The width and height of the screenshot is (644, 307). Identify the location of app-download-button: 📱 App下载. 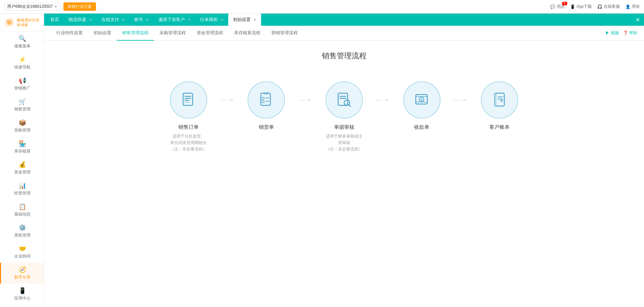
(581, 7).